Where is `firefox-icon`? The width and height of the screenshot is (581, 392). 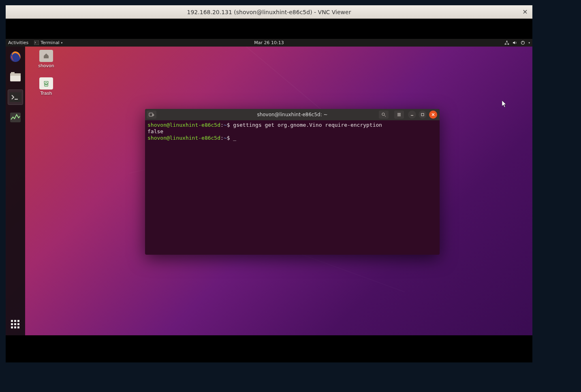
firefox-icon is located at coordinates (15, 57).